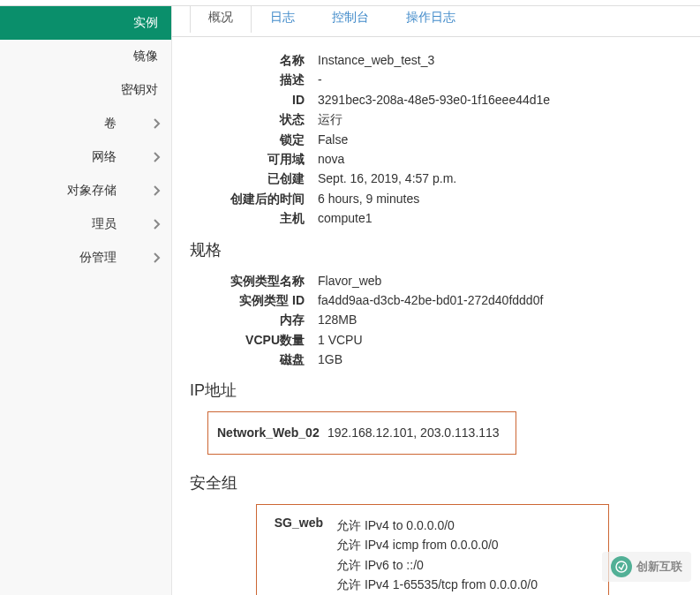  I want to click on sidebar-item-network: 网络, so click(86, 157).